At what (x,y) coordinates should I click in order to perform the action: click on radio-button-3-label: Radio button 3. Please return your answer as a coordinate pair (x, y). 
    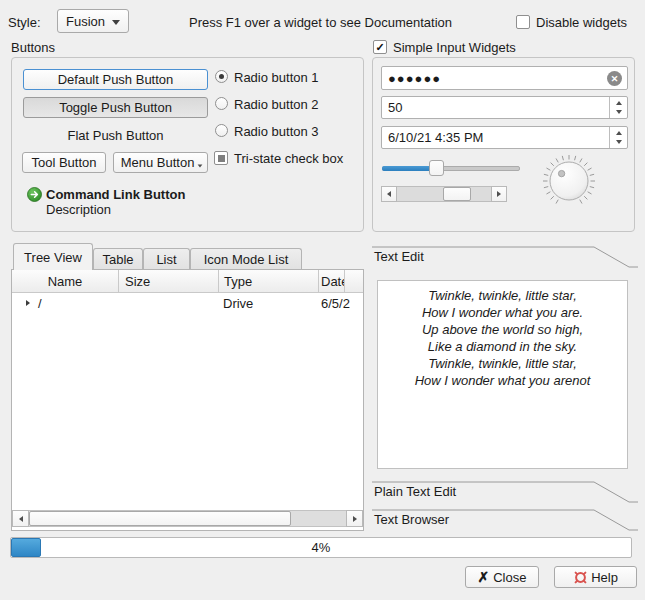
    Looking at the image, I should click on (276, 132).